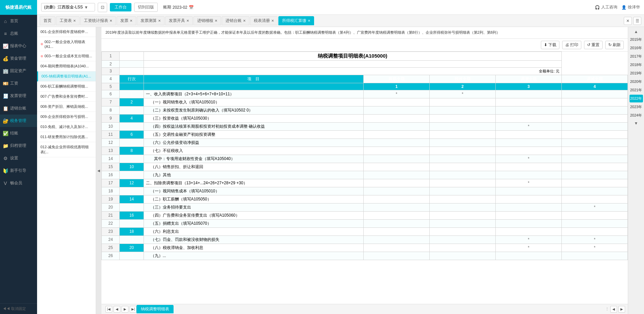  I want to click on year-2015: 2015年, so click(636, 40).